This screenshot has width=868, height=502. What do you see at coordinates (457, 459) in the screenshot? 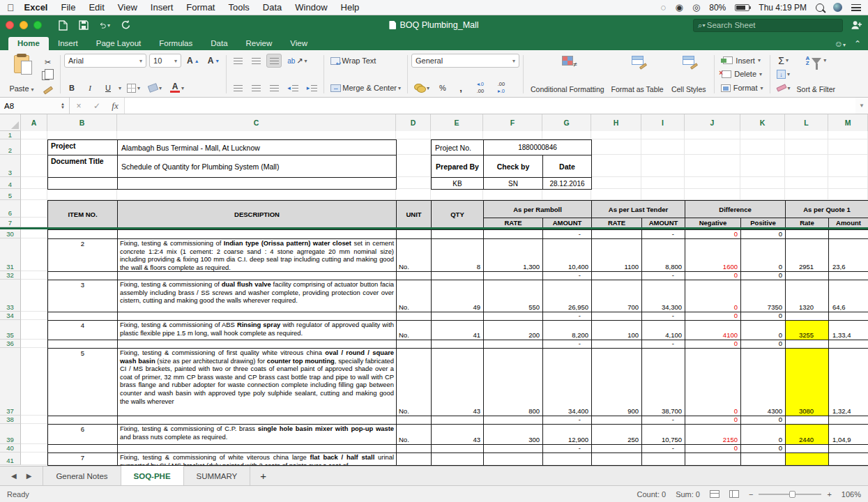
I see `item-qty-cell` at bounding box center [457, 459].